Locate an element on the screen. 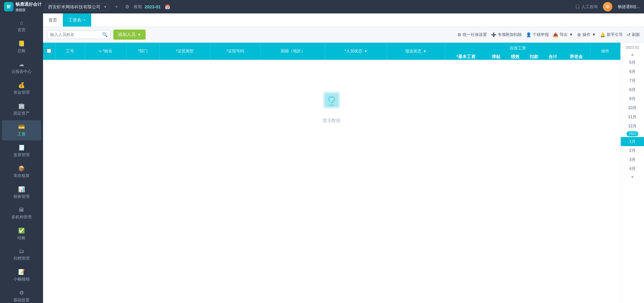  social-security-label: 统一社保设置 is located at coordinates (475, 35).